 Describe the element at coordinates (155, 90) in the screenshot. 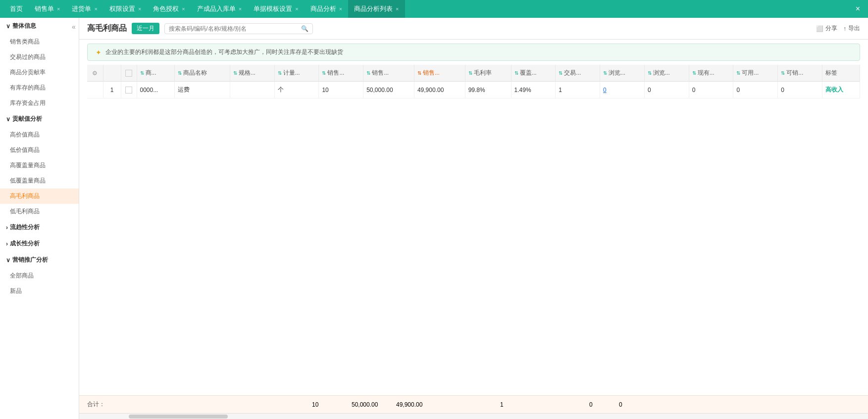

I see `row-code: 0000...` at that location.